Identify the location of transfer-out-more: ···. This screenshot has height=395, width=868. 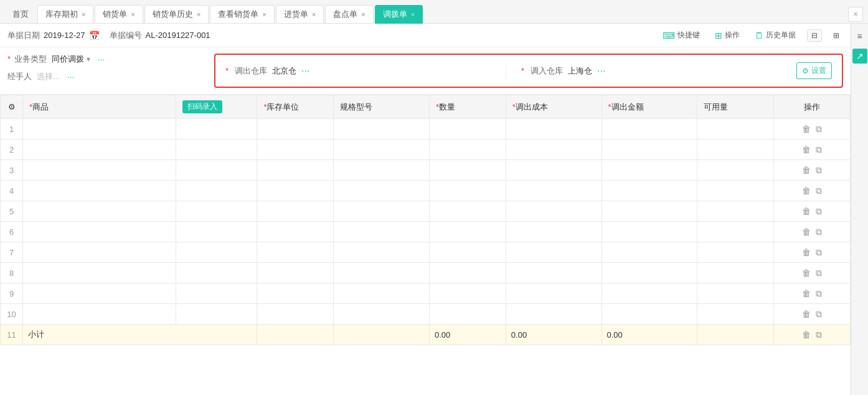
(396, 71).